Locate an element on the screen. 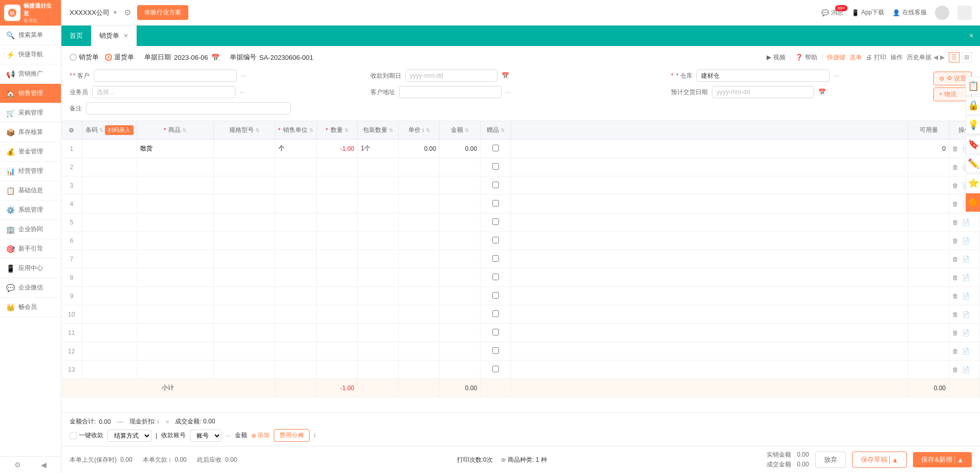 Image resolution: width=980 pixels, height=473 pixels. ops-btn: 操作 is located at coordinates (897, 57).